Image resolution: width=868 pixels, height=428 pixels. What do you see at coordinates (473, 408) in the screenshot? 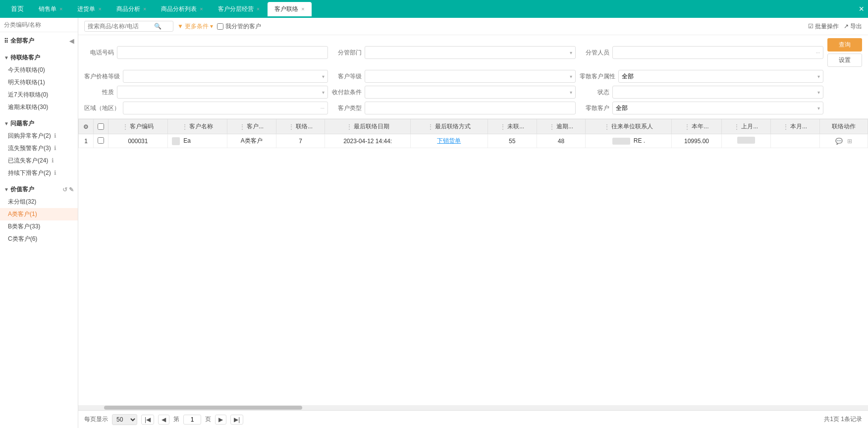
I see `horizontal-scrollbar` at bounding box center [473, 408].